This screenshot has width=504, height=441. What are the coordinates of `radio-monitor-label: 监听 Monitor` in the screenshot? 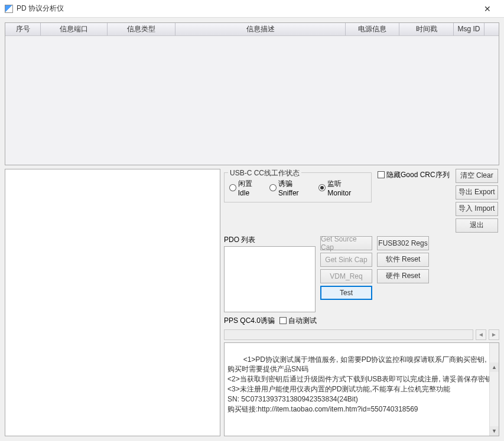 It's located at (347, 188).